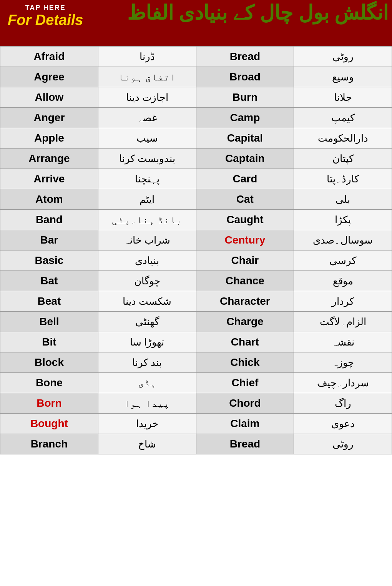 This screenshot has width=392, height=586. I want to click on table-row: BranchشاخBreadروٹی, so click(196, 444).